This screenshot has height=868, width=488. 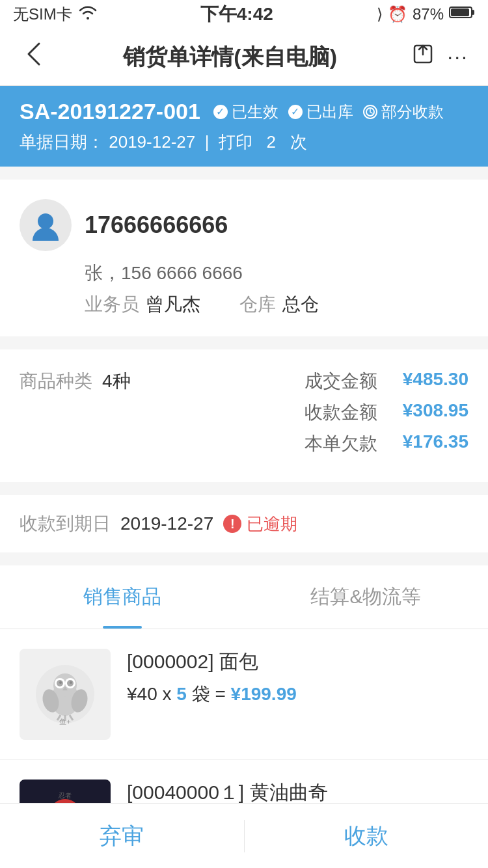 I want to click on badge-partial: 部分收款, so click(x=403, y=112).